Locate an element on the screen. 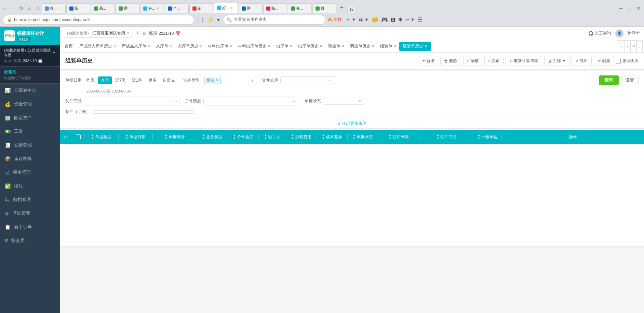 The height and width of the screenshot is (313, 644). close-in-hist: ✕ is located at coordinates (201, 46).